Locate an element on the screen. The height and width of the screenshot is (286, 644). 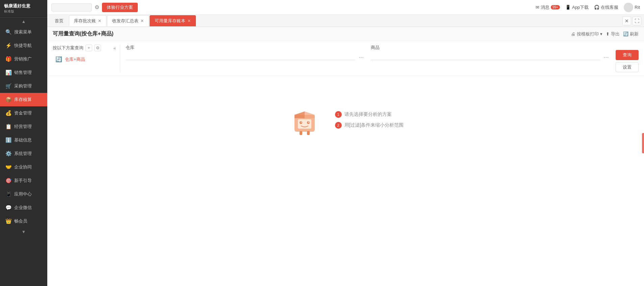
print-icon: 🖨 is located at coordinates (573, 34).